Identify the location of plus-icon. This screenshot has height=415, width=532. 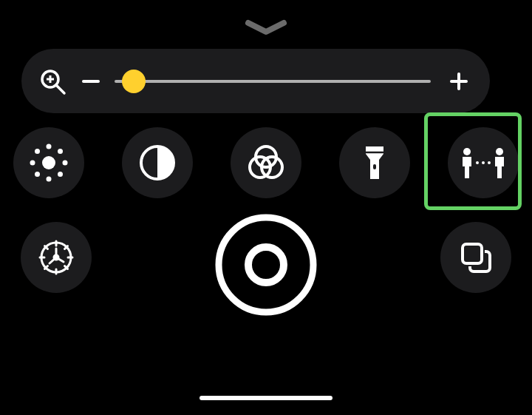
(459, 81).